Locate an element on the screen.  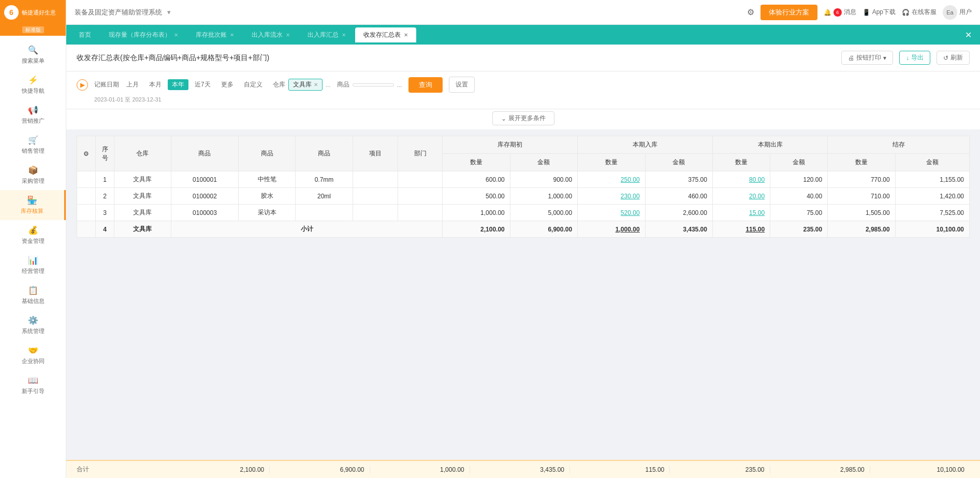
refresh-label: 刷新 is located at coordinates (957, 58).